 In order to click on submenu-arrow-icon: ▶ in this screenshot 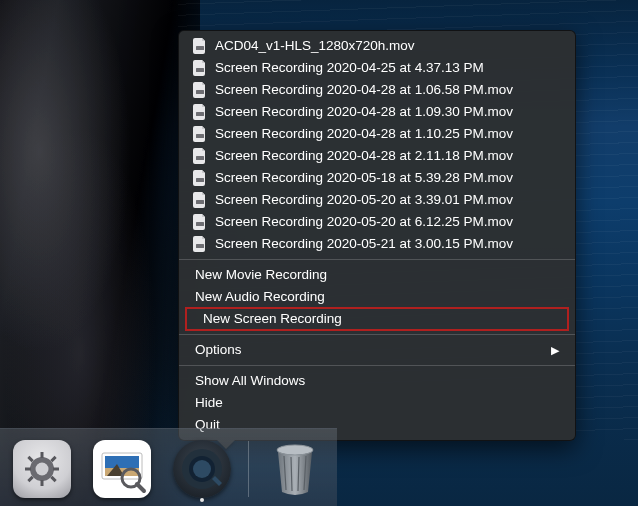, I will do `click(555, 350)`.